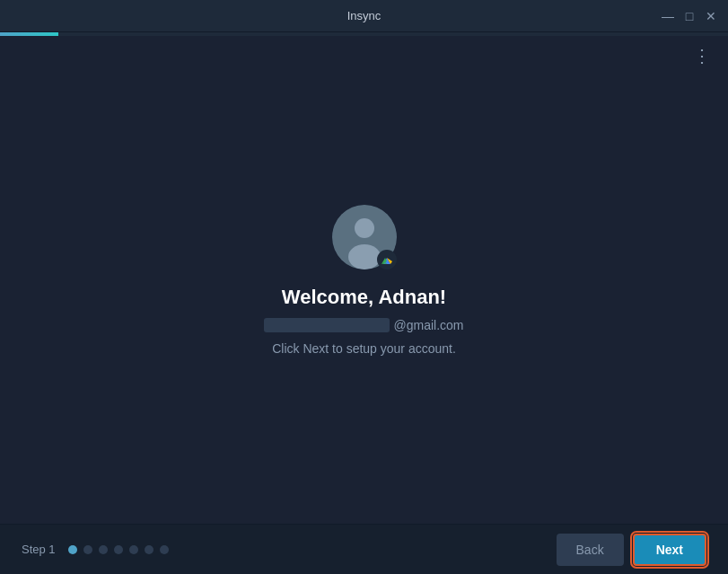  What do you see at coordinates (364, 297) in the screenshot?
I see `welcome-title: Welcome, Adnan!` at bounding box center [364, 297].